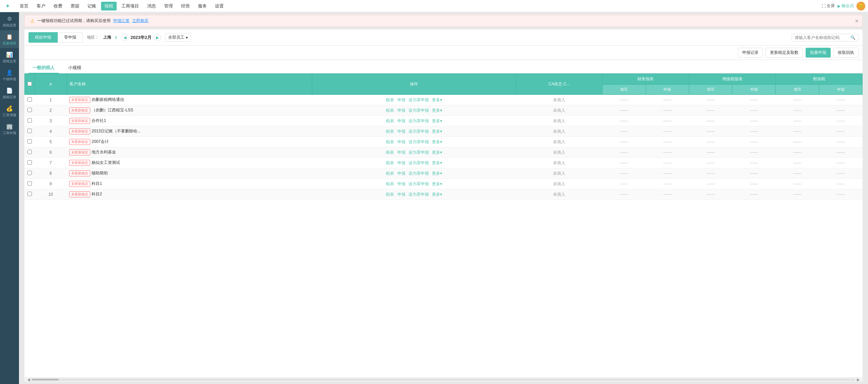 The image size is (868, 384). I want to click on sidebar-item-tax-records: 📄 报税记录, so click(9, 93).